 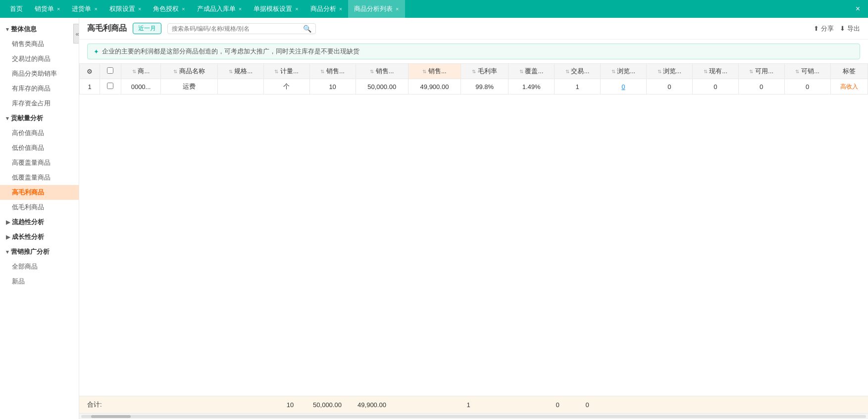 I want to click on cell-browse2: 0, so click(x=669, y=87).